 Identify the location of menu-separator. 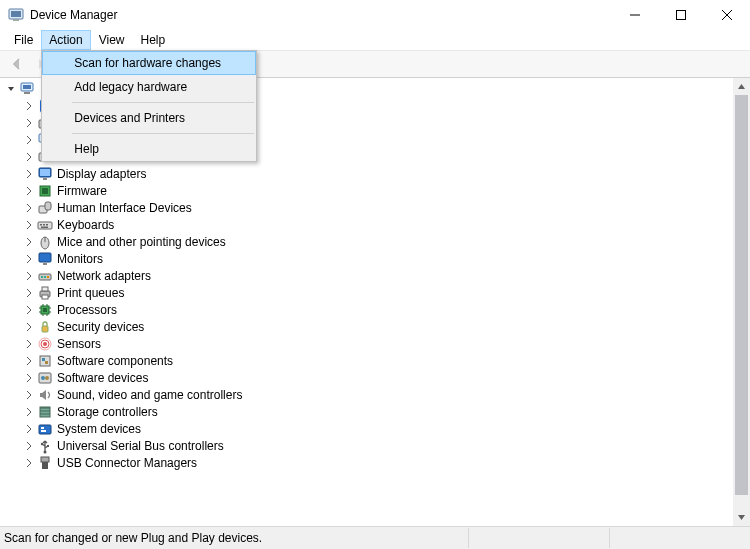
(163, 102).